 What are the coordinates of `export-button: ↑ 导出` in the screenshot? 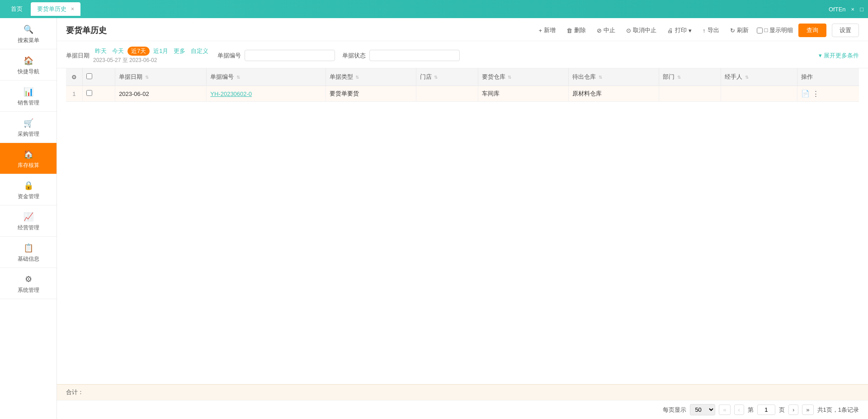 It's located at (711, 30).